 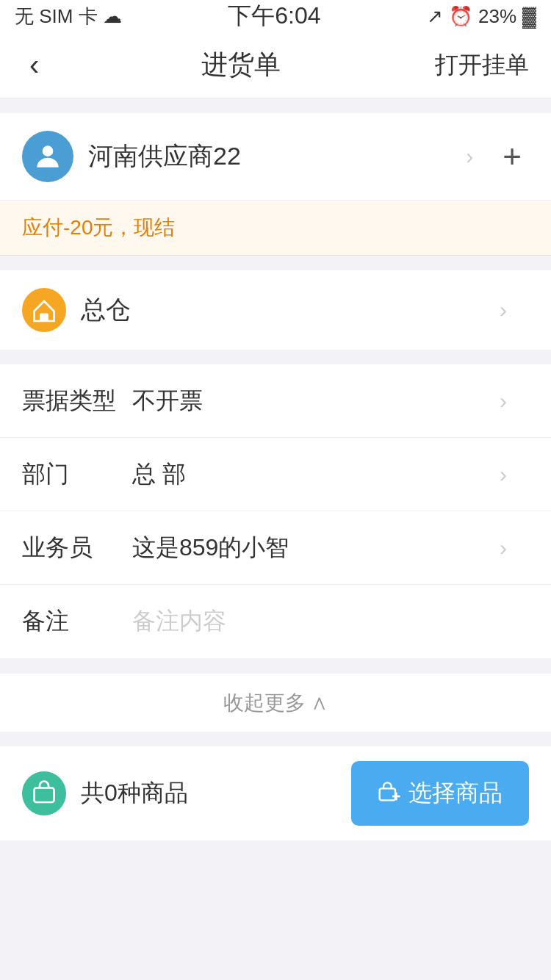 I want to click on alarm-icon: ⏰, so click(x=461, y=16).